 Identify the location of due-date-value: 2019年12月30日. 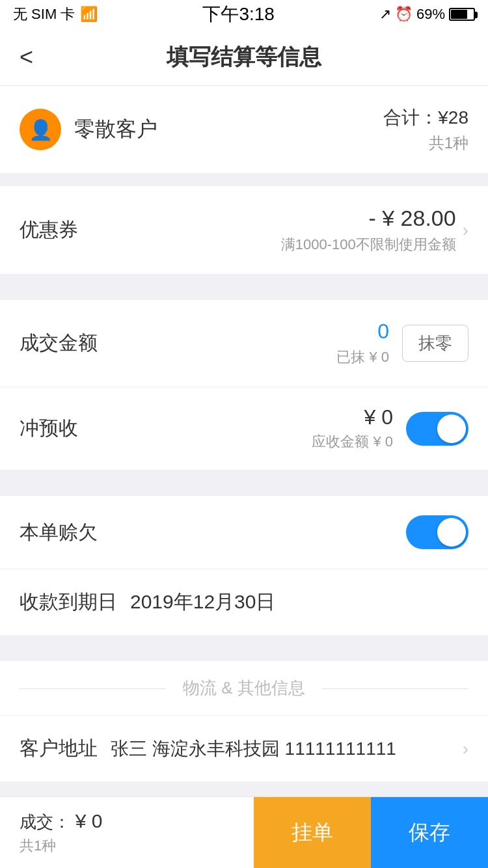
(203, 603).